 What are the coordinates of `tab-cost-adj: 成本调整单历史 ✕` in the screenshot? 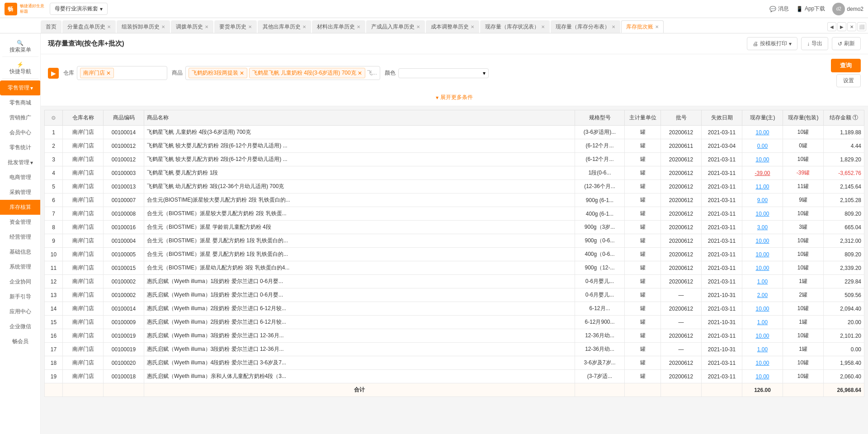 It's located at (453, 27).